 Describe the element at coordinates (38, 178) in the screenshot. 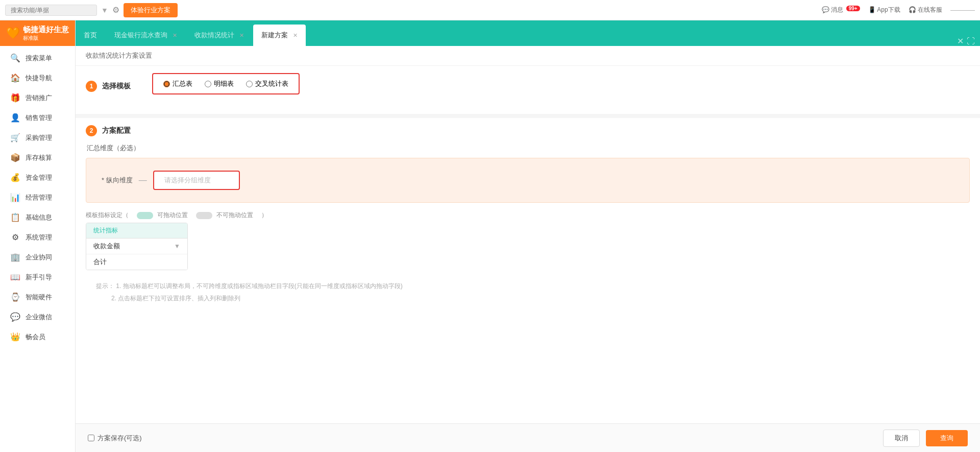

I see `sidebar-item-finance: 💰 资金管理` at that location.